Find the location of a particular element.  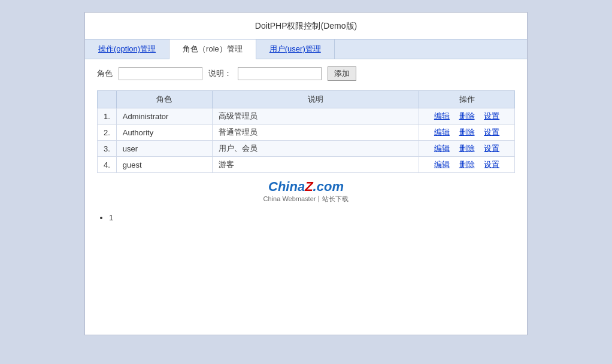

table-row: 4. guest 游客 编辑 删除 设置 is located at coordinates (307, 165).